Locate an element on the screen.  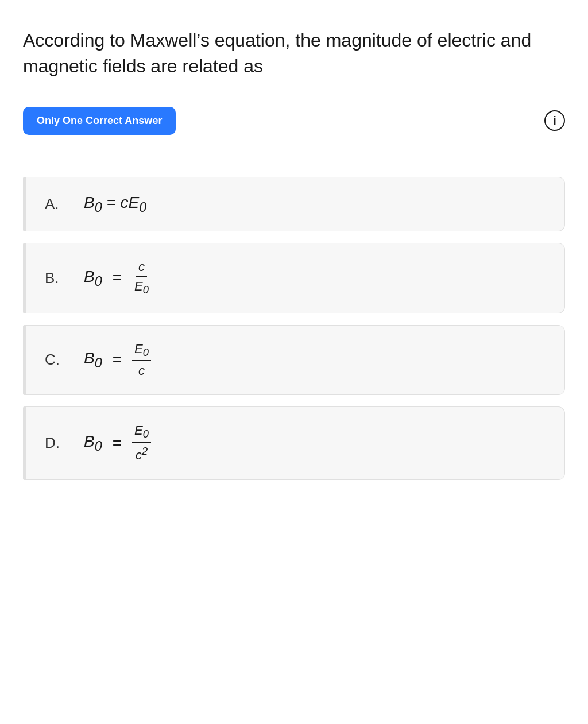
option-b-lhs: B0 is located at coordinates (93, 278).